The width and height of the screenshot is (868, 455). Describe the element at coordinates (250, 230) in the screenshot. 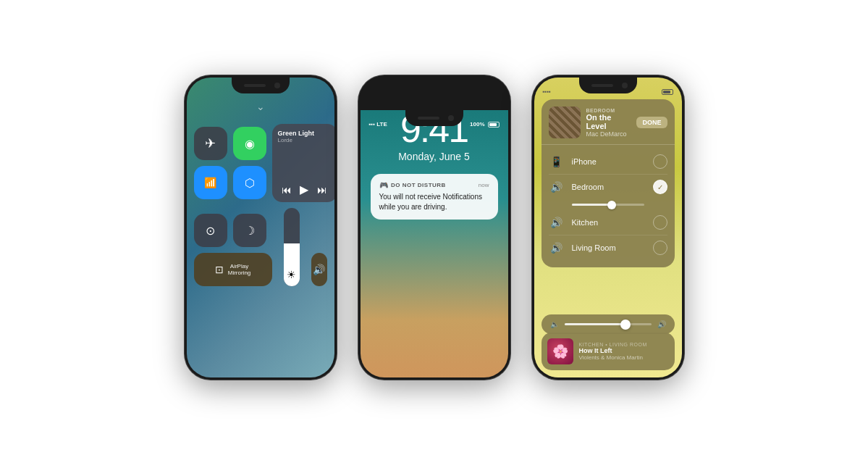

I see `cc-do-not-disturb-button: ☽` at that location.